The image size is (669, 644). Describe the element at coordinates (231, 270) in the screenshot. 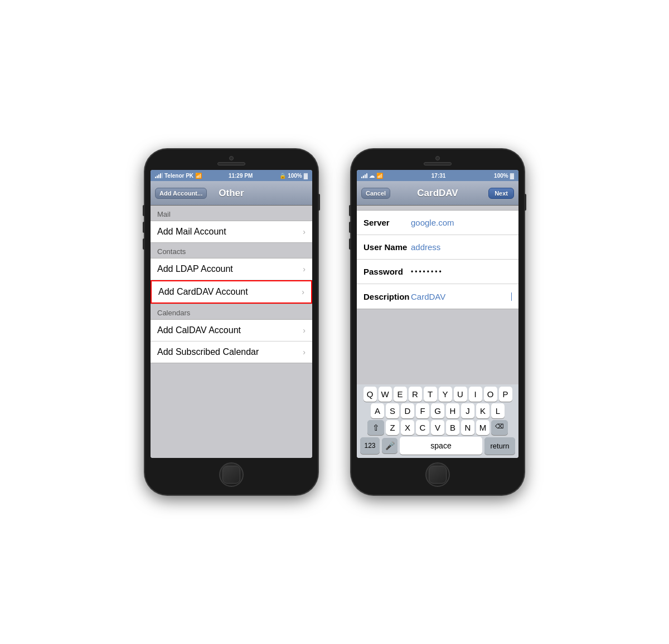

I see `add-ldap-account-row: Add LDAP Account ›` at that location.